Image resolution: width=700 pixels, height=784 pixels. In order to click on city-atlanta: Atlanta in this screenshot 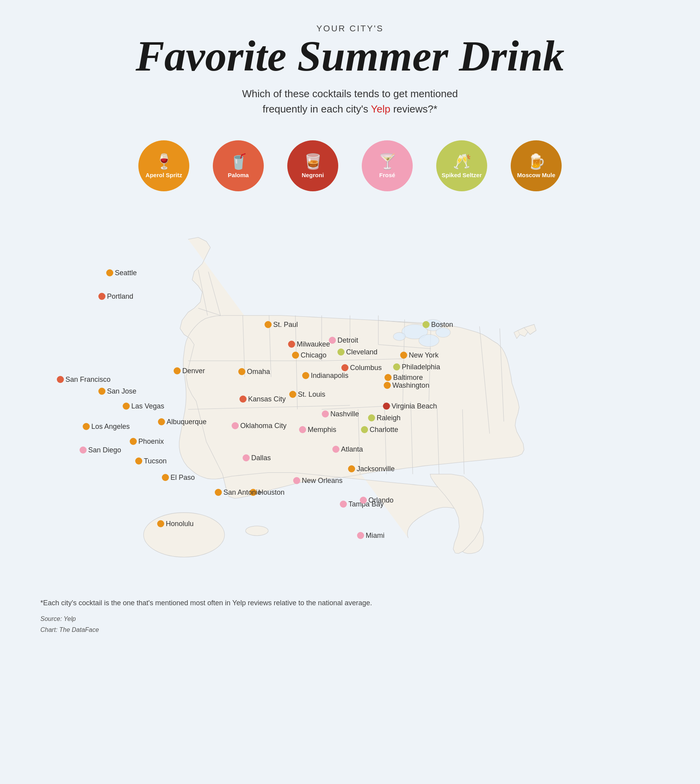, I will do `click(348, 449)`.